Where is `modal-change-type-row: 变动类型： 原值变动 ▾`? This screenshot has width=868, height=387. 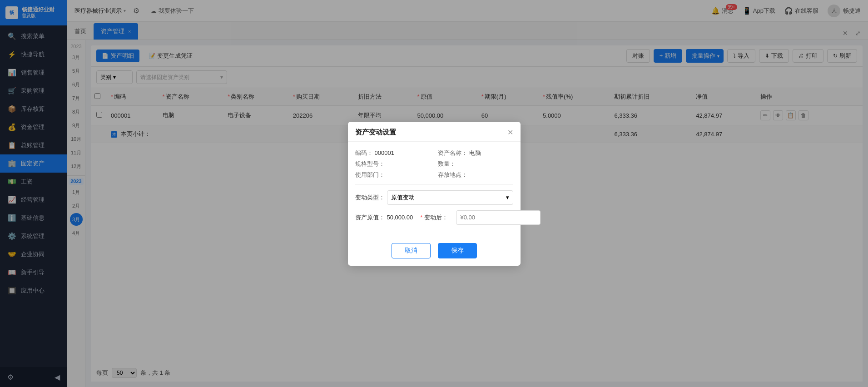 modal-change-type-row: 变动类型： 原值变动 ▾ is located at coordinates (434, 198).